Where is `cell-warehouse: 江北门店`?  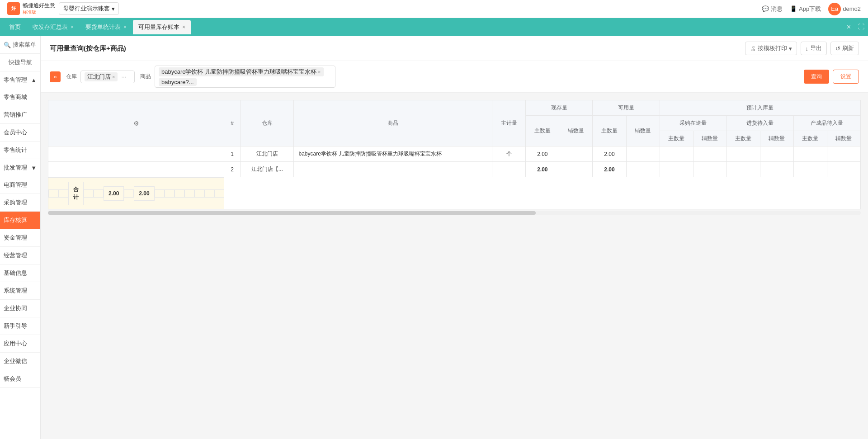
cell-warehouse: 江北门店 is located at coordinates (267, 154).